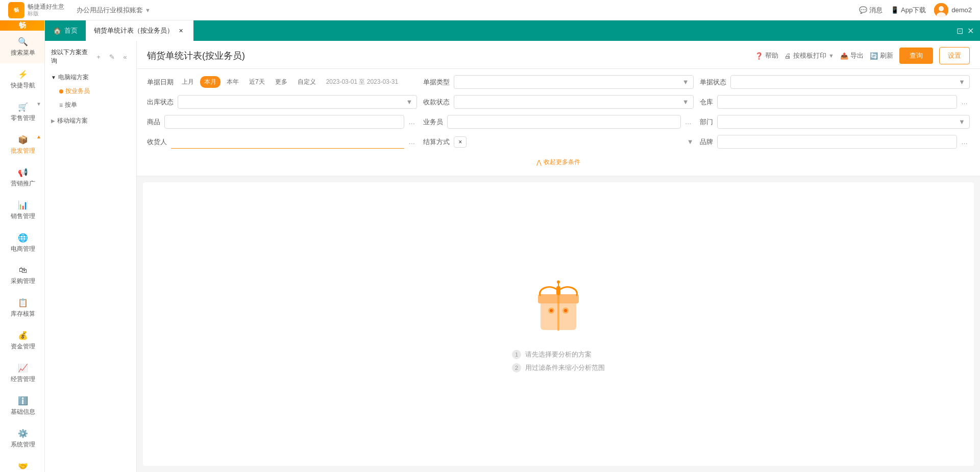 The height and width of the screenshot is (472, 980). I want to click on print-action: 🖨 按模板打印 ▼, so click(810, 56).